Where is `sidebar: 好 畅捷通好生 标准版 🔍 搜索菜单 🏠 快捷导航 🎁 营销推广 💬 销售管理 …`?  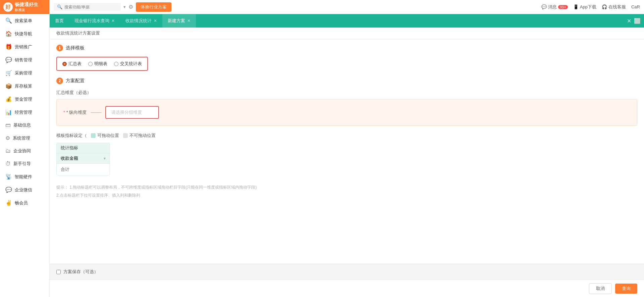 sidebar: 好 畅捷通好生 标准版 🔍 搜索菜单 🏠 快捷导航 🎁 营销推广 💬 销售管理 … is located at coordinates (25, 148).